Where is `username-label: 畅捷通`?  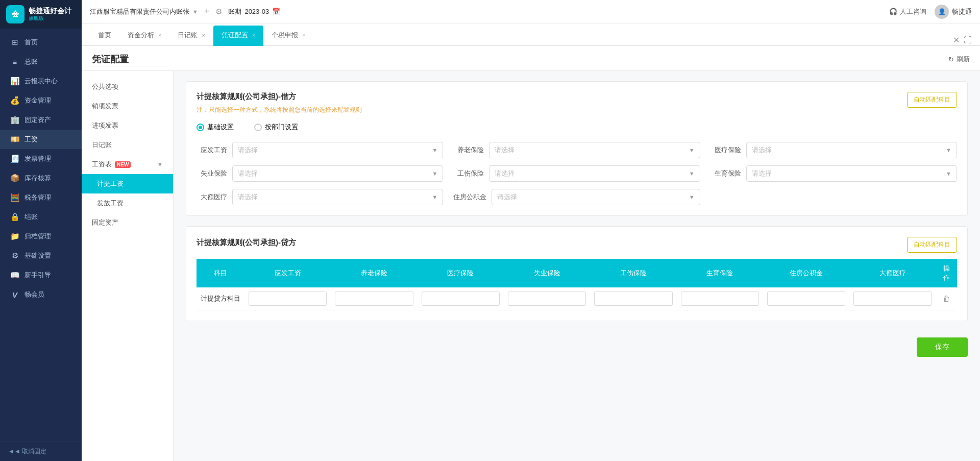 username-label: 畅捷通 is located at coordinates (962, 12).